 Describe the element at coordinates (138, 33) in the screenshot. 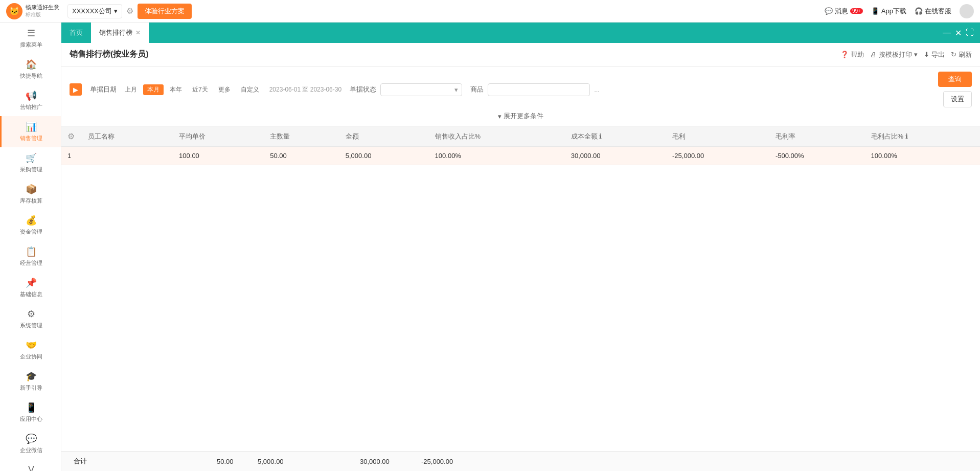

I see `tab-close-icon: ✕` at that location.